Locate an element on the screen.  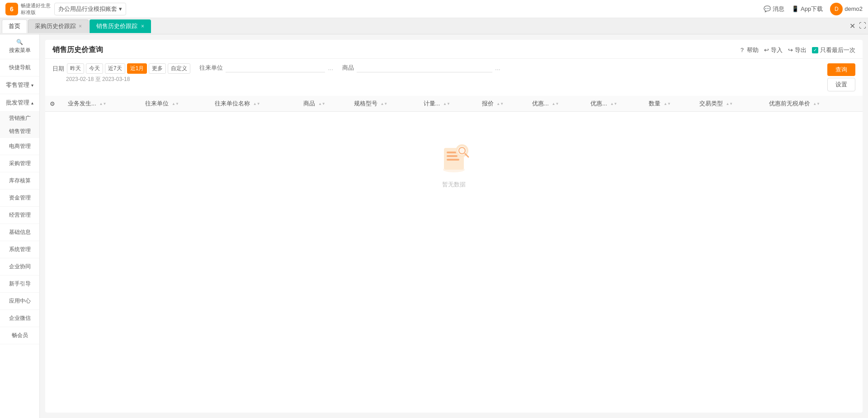
data-table: ⚙ 业务发生... ▲▼ 往来单位 ▲▼ 往来单位名称 is located at coordinates (454, 104).